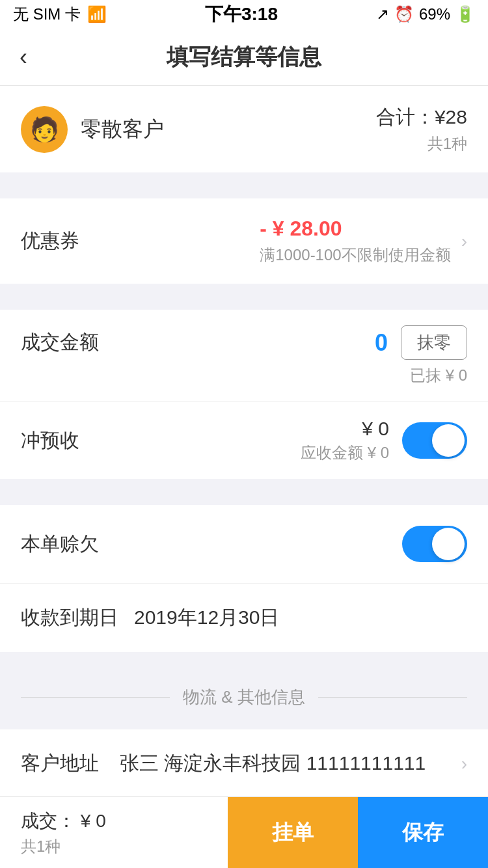  What do you see at coordinates (290, 764) in the screenshot?
I see `address-value: 张三 海淀永丰科技园 11111111111` at bounding box center [290, 764].